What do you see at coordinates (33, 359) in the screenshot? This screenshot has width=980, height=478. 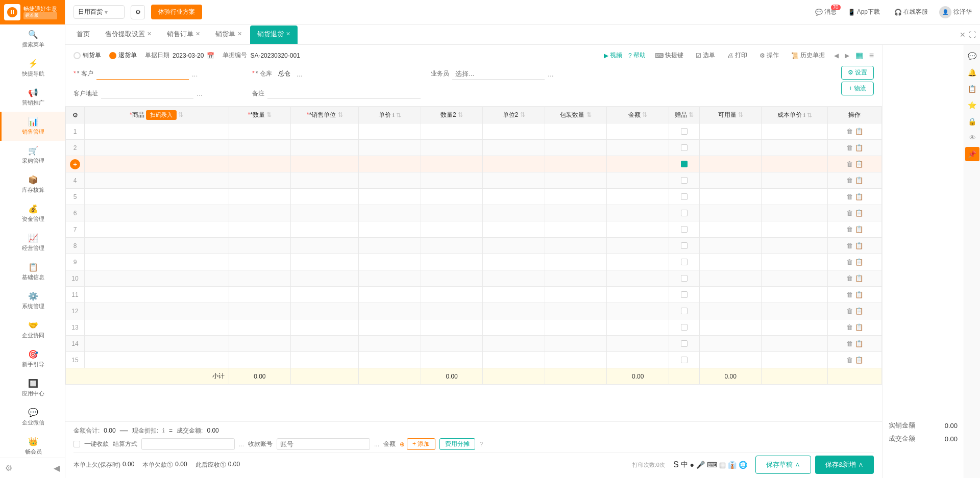 I see `sidebar-item-new-guide: 🎯 新手引导` at bounding box center [33, 359].